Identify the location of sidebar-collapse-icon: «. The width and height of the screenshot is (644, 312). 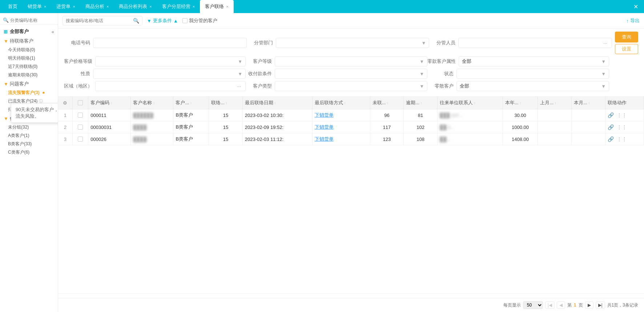
(53, 32).